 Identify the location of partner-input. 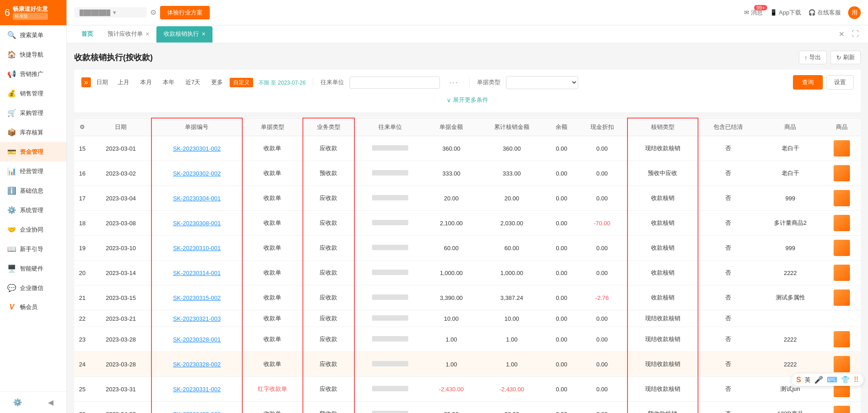
(395, 82).